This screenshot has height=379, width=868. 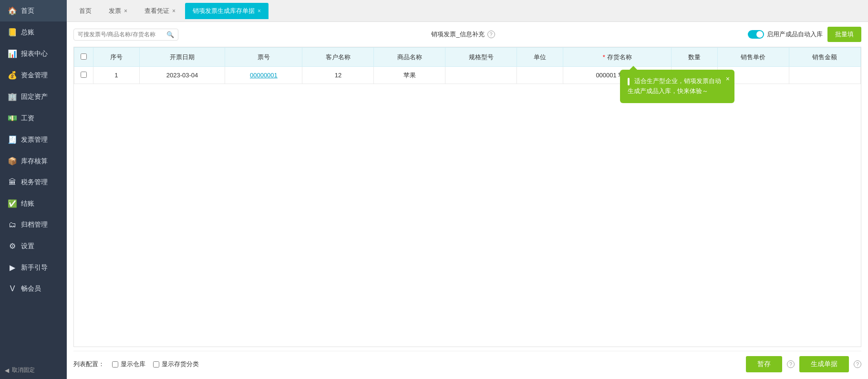 I want to click on search-icon: 🔍, so click(x=170, y=34).